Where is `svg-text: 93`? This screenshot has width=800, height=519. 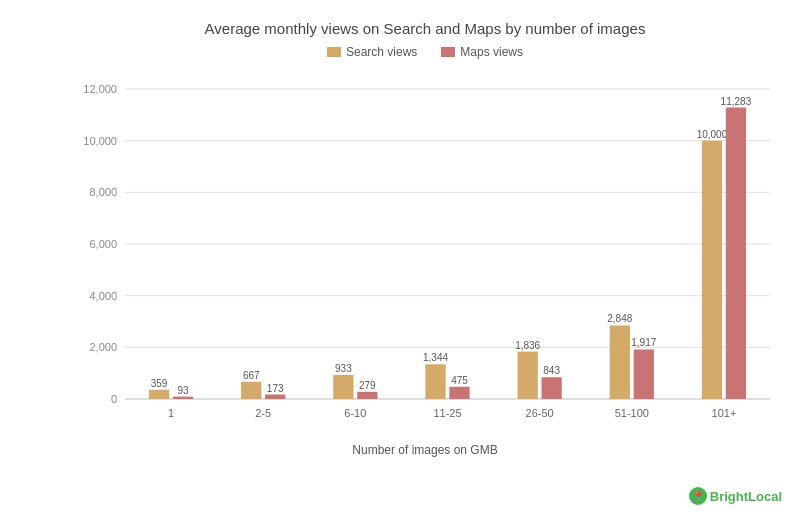
svg-text: 93 is located at coordinates (183, 390).